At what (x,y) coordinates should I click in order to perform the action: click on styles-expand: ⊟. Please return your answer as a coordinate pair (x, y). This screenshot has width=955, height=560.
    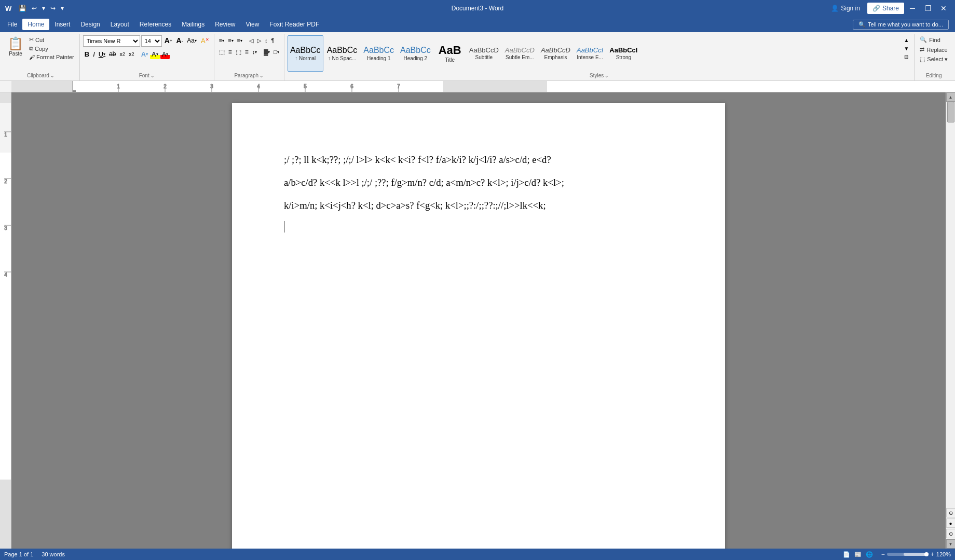
    Looking at the image, I should click on (906, 57).